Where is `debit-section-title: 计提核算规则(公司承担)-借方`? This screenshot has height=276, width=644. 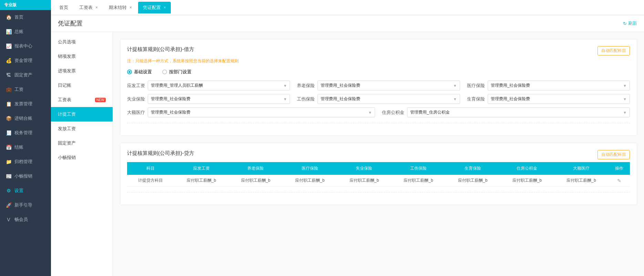
debit-section-title: 计提核算规则(公司承担)-借方 is located at coordinates (160, 50).